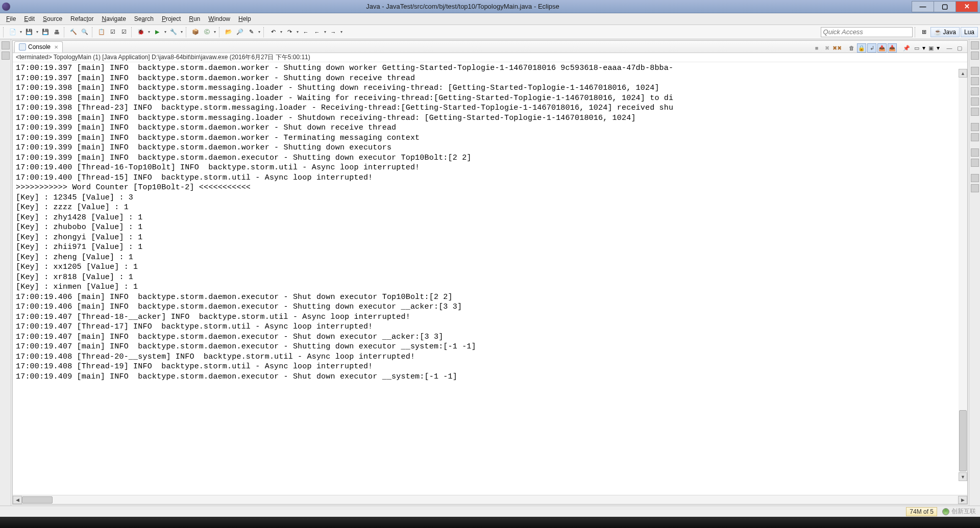 Image resolution: width=980 pixels, height=528 pixels. What do you see at coordinates (963, 275) in the screenshot?
I see `vertical-scrollbar: ▲ ▼` at bounding box center [963, 275].